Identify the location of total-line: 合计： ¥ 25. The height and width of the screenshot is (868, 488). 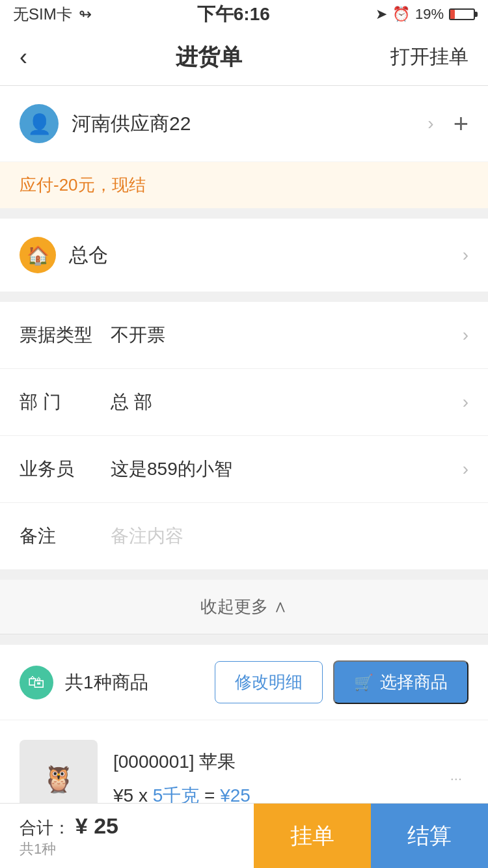
(127, 826).